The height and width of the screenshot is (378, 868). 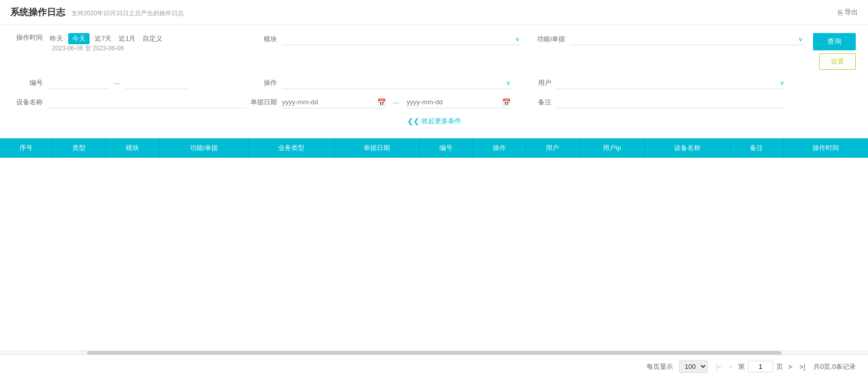 What do you see at coordinates (441, 121) in the screenshot?
I see `collapse-label: 收起更多条件` at bounding box center [441, 121].